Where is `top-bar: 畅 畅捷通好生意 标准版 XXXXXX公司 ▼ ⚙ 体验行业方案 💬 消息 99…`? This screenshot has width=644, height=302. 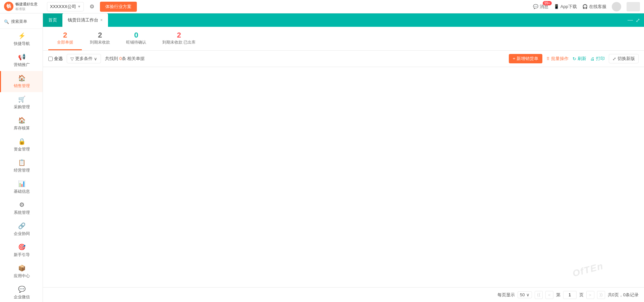
top-bar: 畅 畅捷通好生意 标准版 XXXXXX公司 ▼ ⚙ 体验行业方案 💬 消息 99… is located at coordinates (322, 7).